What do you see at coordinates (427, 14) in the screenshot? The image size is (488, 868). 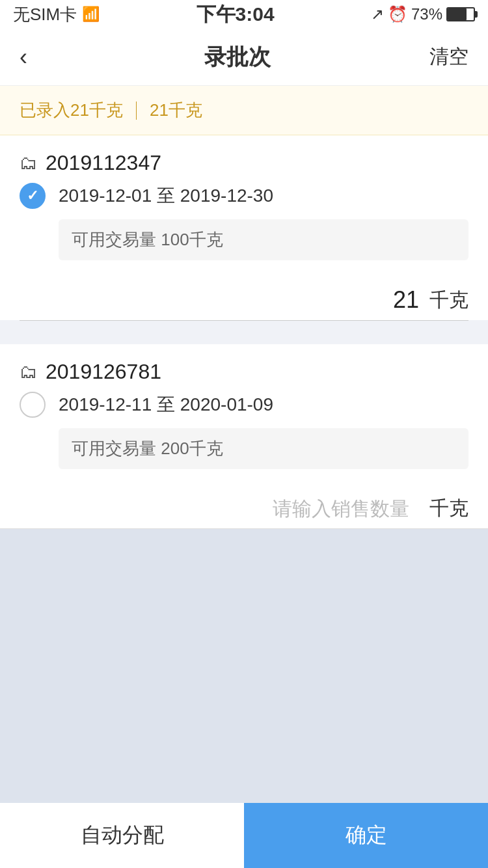 I see `battery-percent: 73%` at bounding box center [427, 14].